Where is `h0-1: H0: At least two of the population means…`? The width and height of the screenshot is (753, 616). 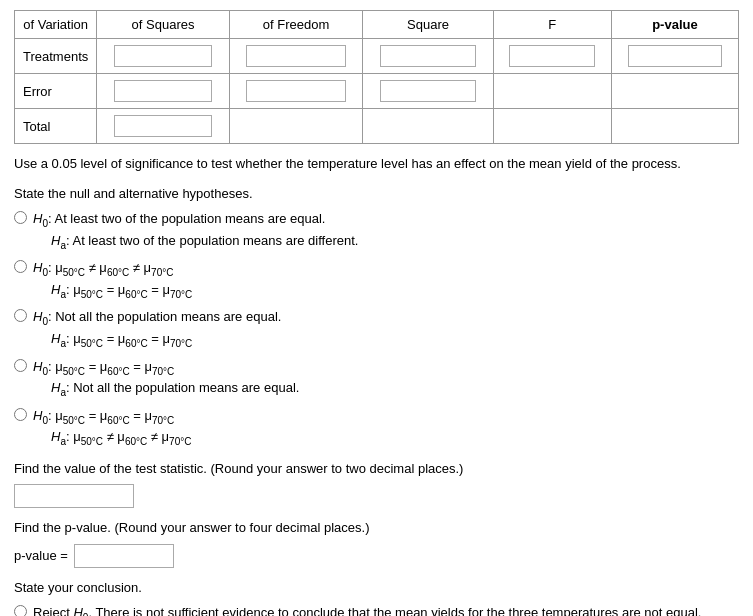
h0-1: H0: At least two of the population means… is located at coordinates (179, 218).